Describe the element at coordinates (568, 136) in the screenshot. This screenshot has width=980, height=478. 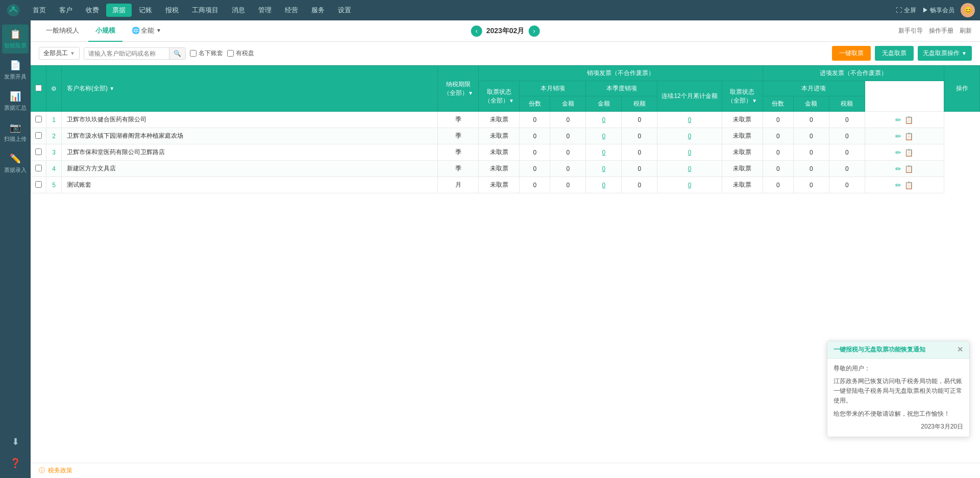
I see `row-cancel-amount-1: 0` at that location.